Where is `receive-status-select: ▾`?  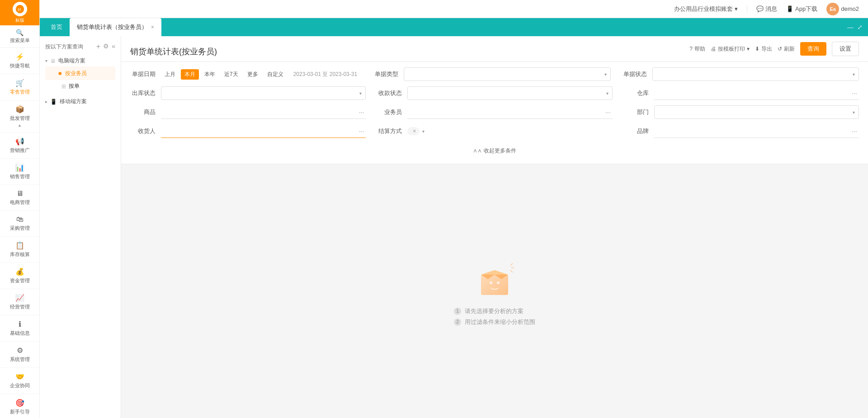 receive-status-select: ▾ is located at coordinates (510, 93).